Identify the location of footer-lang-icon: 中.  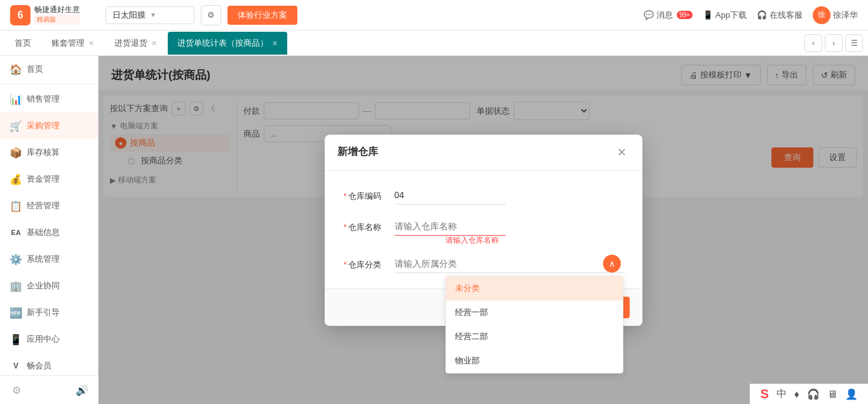
(782, 394).